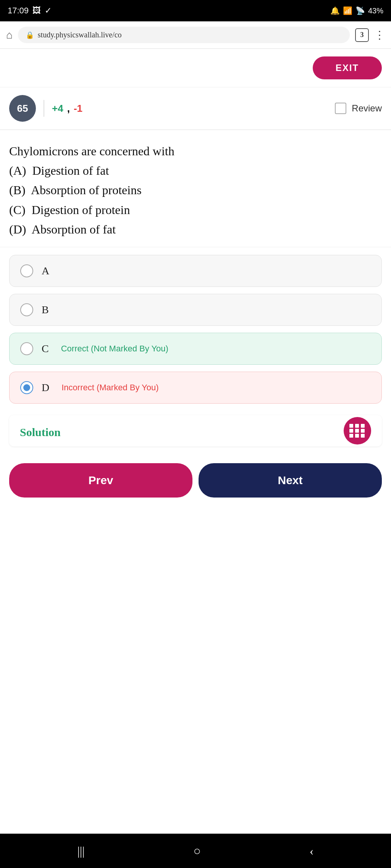  Describe the element at coordinates (358, 108) in the screenshot. I see `review-section: Review` at that location.